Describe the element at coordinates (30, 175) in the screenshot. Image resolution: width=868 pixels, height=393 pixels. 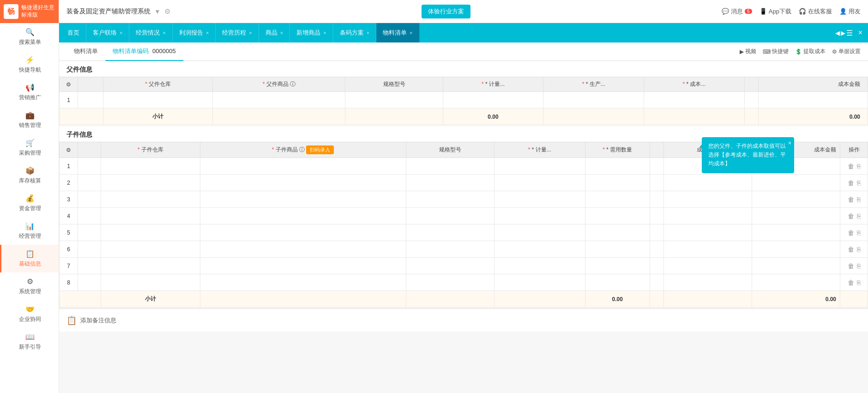
I see `sidebar-item-inventory: 📦 库存核算` at that location.